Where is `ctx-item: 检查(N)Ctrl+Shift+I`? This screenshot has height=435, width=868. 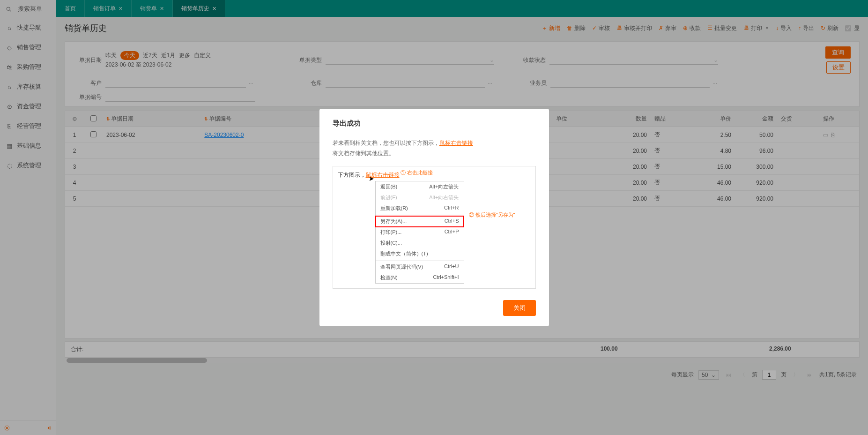 ctx-item: 检查(N)Ctrl+Shift+I is located at coordinates (420, 278).